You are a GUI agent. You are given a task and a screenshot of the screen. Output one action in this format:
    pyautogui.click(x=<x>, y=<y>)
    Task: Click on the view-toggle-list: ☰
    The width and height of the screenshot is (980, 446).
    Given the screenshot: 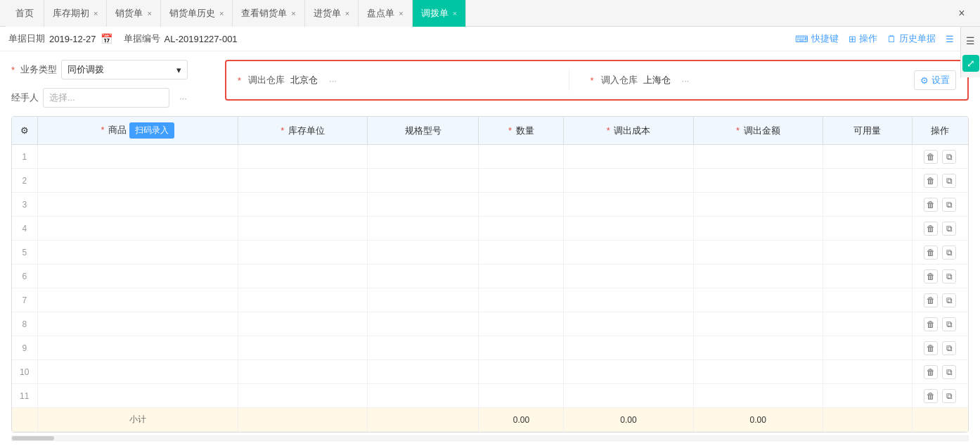 What is the action you would take?
    pyautogui.click(x=950, y=39)
    